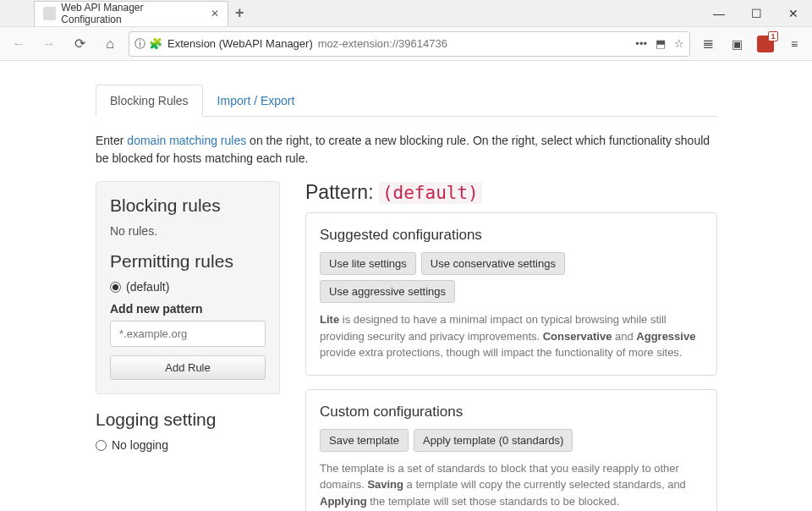  What do you see at coordinates (140, 44) in the screenshot?
I see `site-info-icon: ⓘ` at bounding box center [140, 44].